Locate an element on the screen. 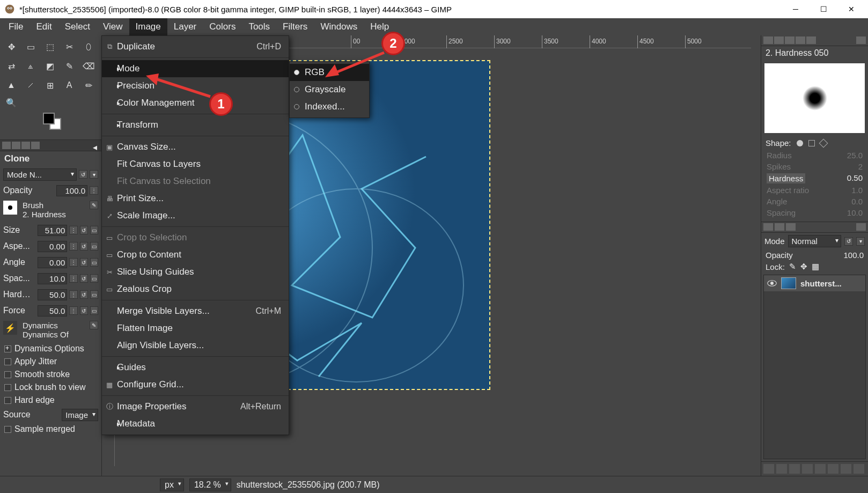 The width and height of the screenshot is (868, 493). lock-pixels-icon: ✎ is located at coordinates (793, 267).